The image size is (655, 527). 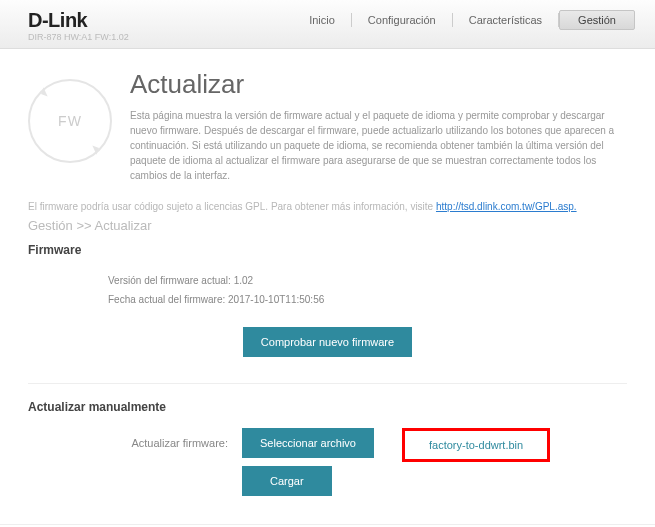 I want to click on gpl-note-text: El firmware podría usar código sujeto a …, so click(x=230, y=206).